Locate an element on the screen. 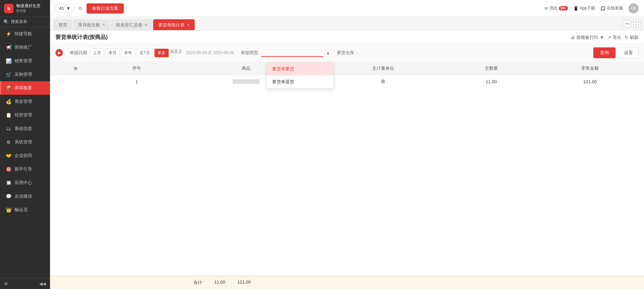 Image resolution: width=644 pixels, height=289 pixels. topbar-right: ✉ 消息 99+ 📱 App下载 🎧 在线客服 Rit is located at coordinates (592, 8).